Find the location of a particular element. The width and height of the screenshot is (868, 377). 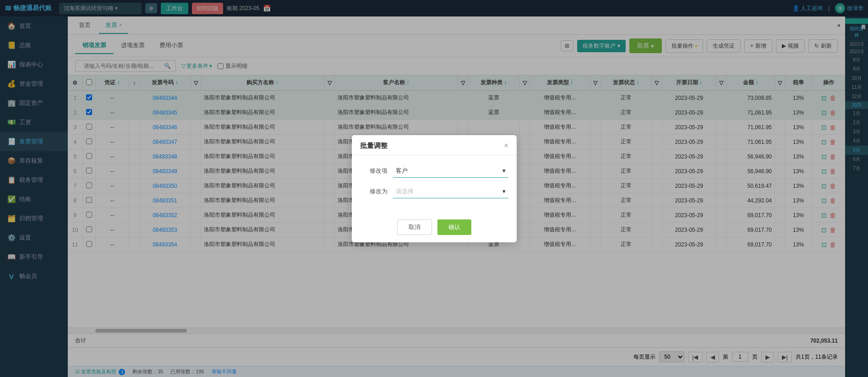

batch-adjust-modal: 批量调整 × 修改项 客户 ▾ 修改为 请选择 ▾ 取消 确认 is located at coordinates (434, 189).